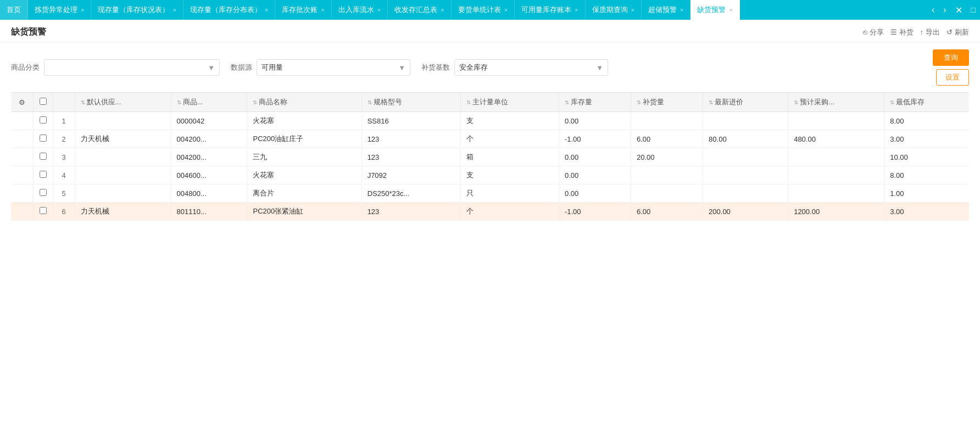  What do you see at coordinates (927, 157) in the screenshot?
I see `row-min-stock: 10.00` at bounding box center [927, 157].